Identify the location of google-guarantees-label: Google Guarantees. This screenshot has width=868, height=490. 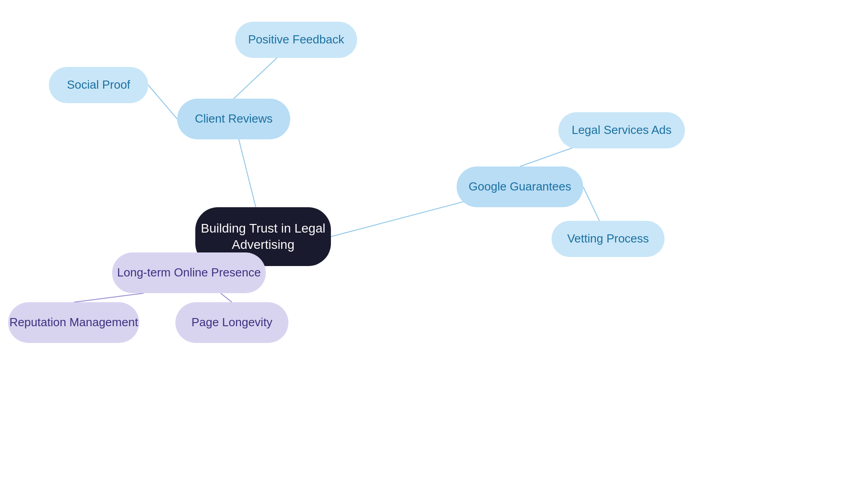
(520, 187).